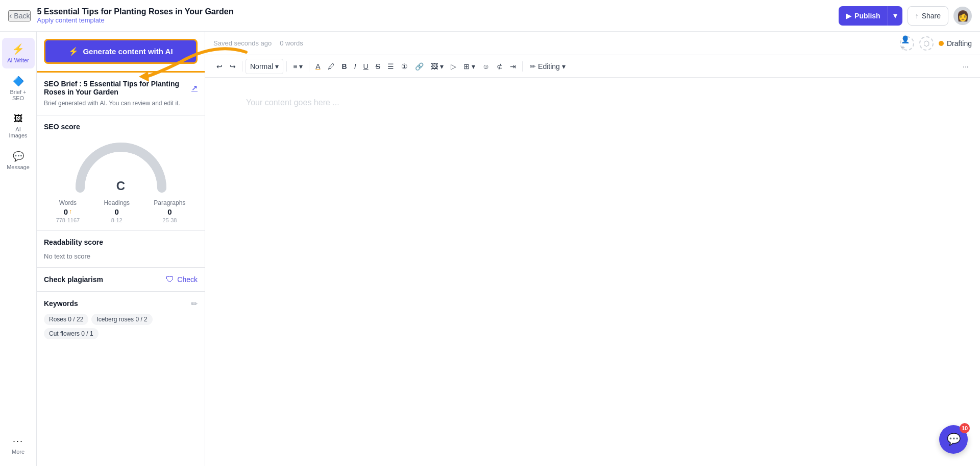 The height and width of the screenshot is (466, 980). What do you see at coordinates (18, 441) in the screenshot?
I see `more-icon: ···` at bounding box center [18, 441].